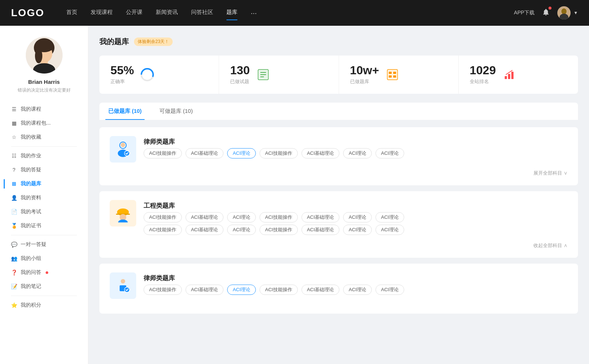 The width and height of the screenshot is (589, 364). Describe the element at coordinates (321, 290) in the screenshot. I see `tag-3-5: ACI基础理论` at that location.